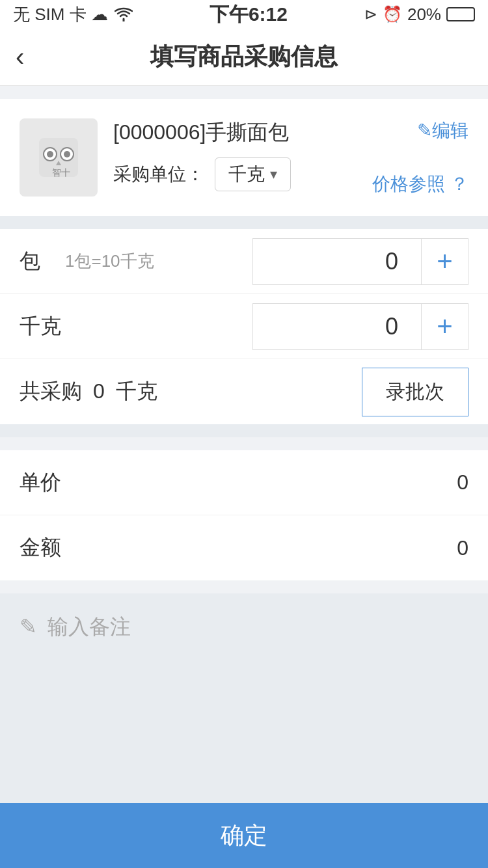 Image resolution: width=488 pixels, height=868 pixels. Describe the element at coordinates (40, 483) in the screenshot. I see `unit-price-label: 单价` at that location.